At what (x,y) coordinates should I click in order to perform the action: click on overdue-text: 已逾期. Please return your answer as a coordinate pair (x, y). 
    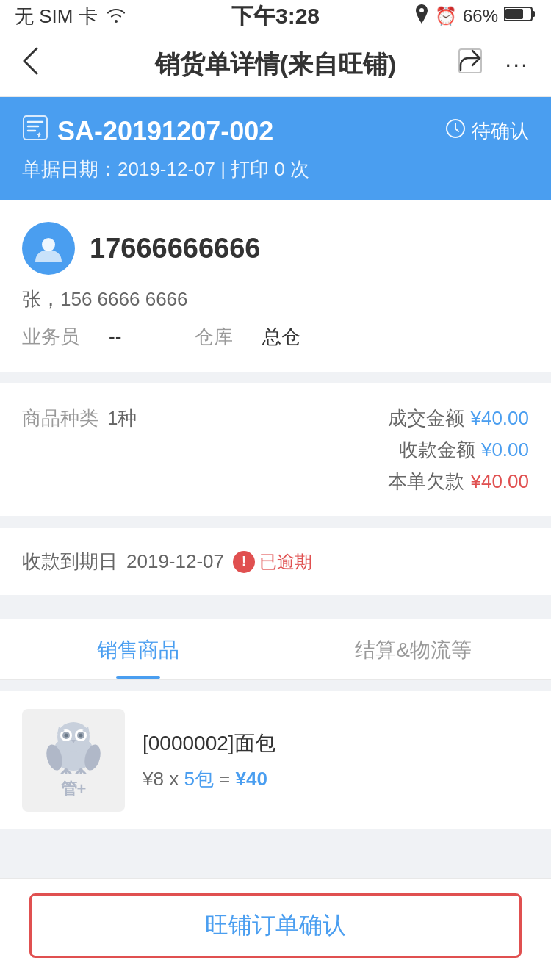
    Looking at the image, I should click on (286, 562).